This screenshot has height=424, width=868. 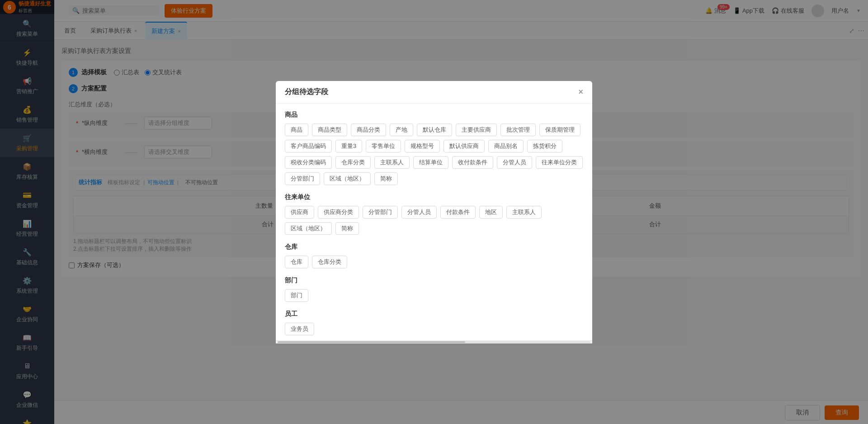 I want to click on field-tag: 付款条件, so click(x=458, y=212).